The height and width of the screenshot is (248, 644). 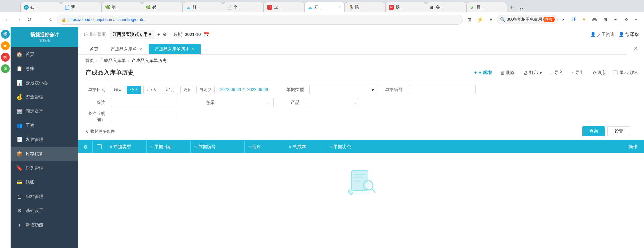 I want to click on app-icon-mail: ✉, so click(x=5, y=69).